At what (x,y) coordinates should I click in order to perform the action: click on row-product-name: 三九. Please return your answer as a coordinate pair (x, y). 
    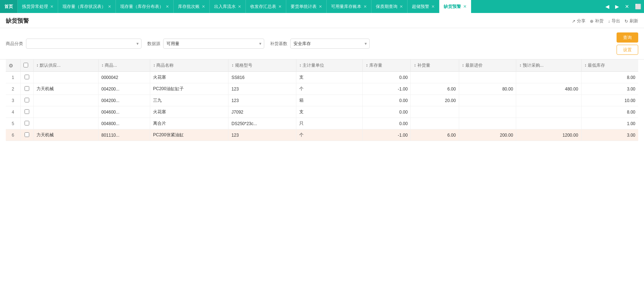
    Looking at the image, I should click on (189, 101).